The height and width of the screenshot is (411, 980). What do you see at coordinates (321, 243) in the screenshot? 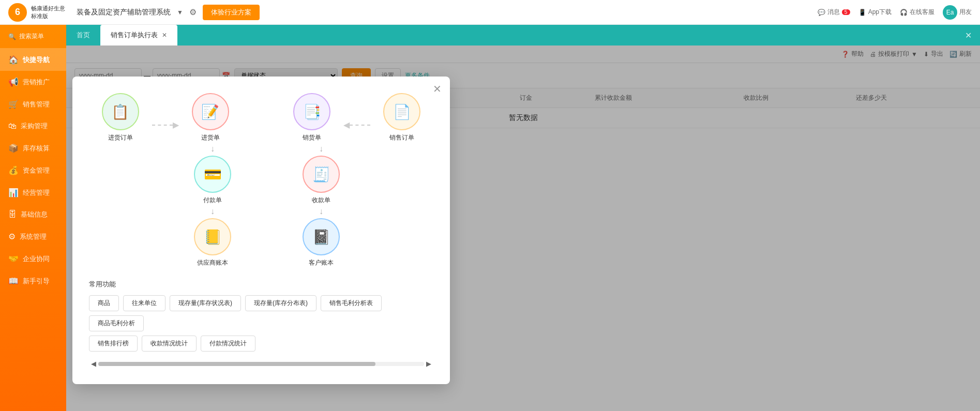
I see `customer-account-node: 📓 客户账本` at bounding box center [321, 243].